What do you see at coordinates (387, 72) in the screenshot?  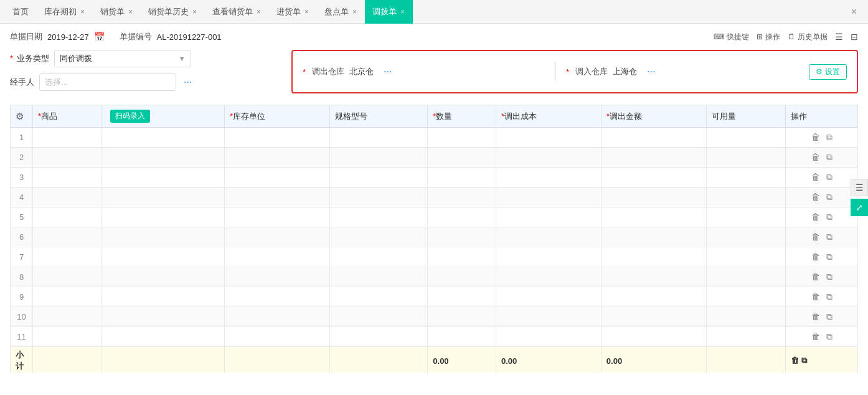 I see `source-warehouse-more-btn: ···` at bounding box center [387, 72].